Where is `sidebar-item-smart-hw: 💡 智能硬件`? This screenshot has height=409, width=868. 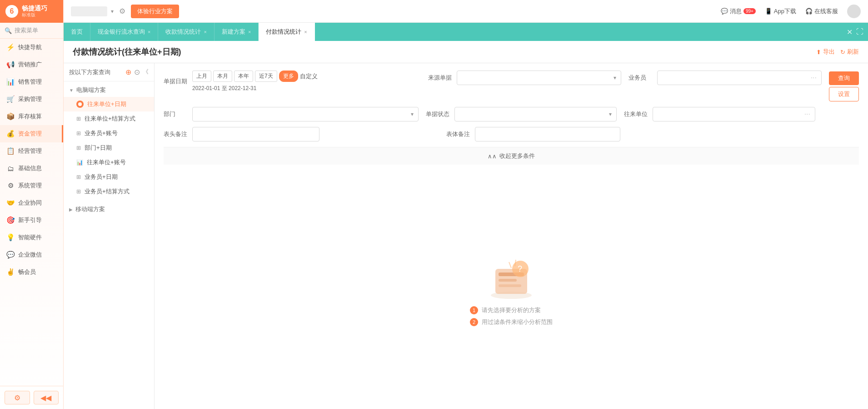
sidebar-item-smart-hw: 💡 智能硬件 is located at coordinates (32, 237).